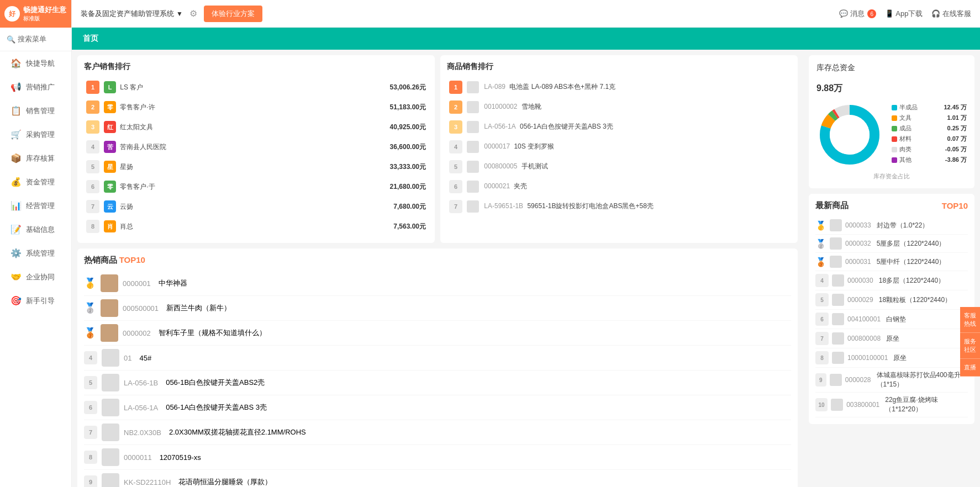 This screenshot has height=487, width=980. What do you see at coordinates (438, 478) in the screenshot?
I see `list-item: 9 KK-SD22110H 花语萌恒温分腿睡袋（厚款）` at bounding box center [438, 478].